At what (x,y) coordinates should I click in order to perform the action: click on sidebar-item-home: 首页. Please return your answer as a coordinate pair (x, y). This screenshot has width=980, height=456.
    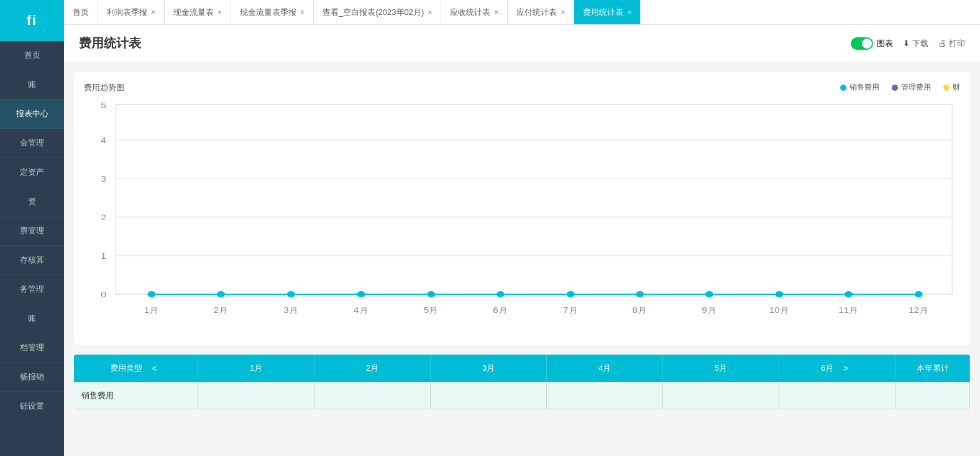
    Looking at the image, I should click on (32, 56).